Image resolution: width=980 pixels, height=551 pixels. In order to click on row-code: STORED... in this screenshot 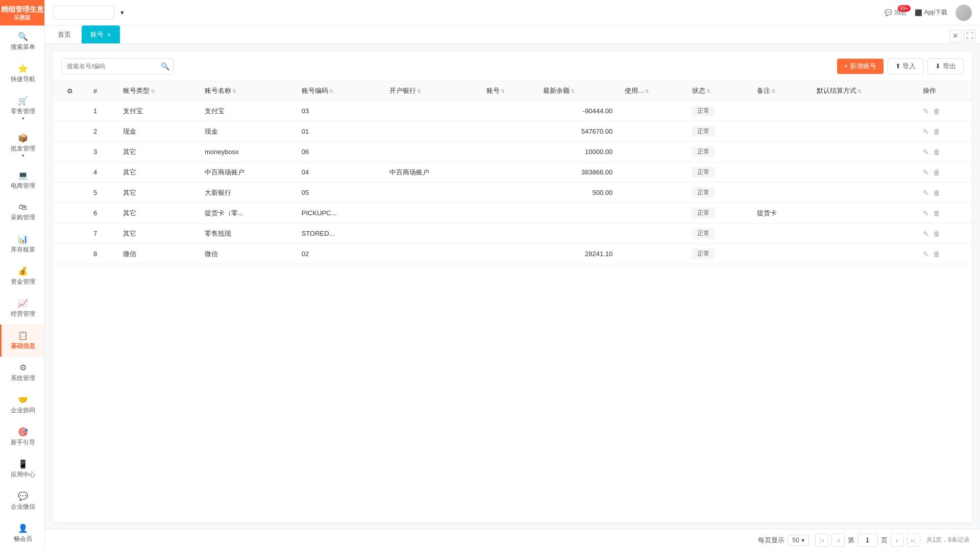, I will do `click(339, 234)`.